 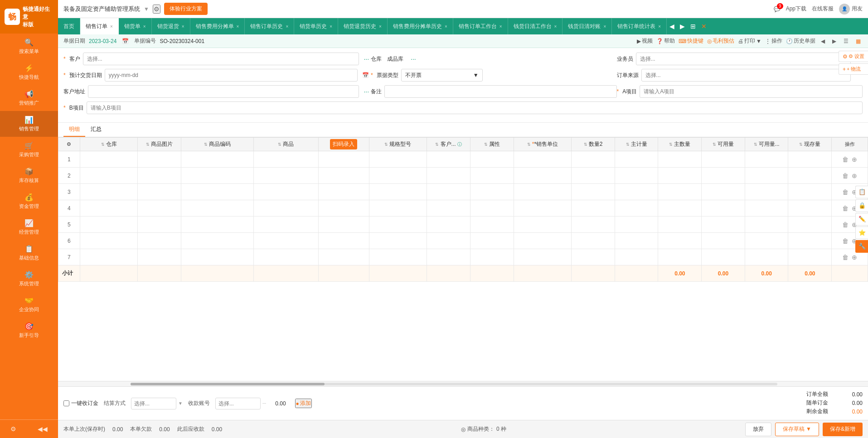 What do you see at coordinates (218, 26) in the screenshot?
I see `tab-sales-expense: 销售费用分摊单 ×` at bounding box center [218, 26].